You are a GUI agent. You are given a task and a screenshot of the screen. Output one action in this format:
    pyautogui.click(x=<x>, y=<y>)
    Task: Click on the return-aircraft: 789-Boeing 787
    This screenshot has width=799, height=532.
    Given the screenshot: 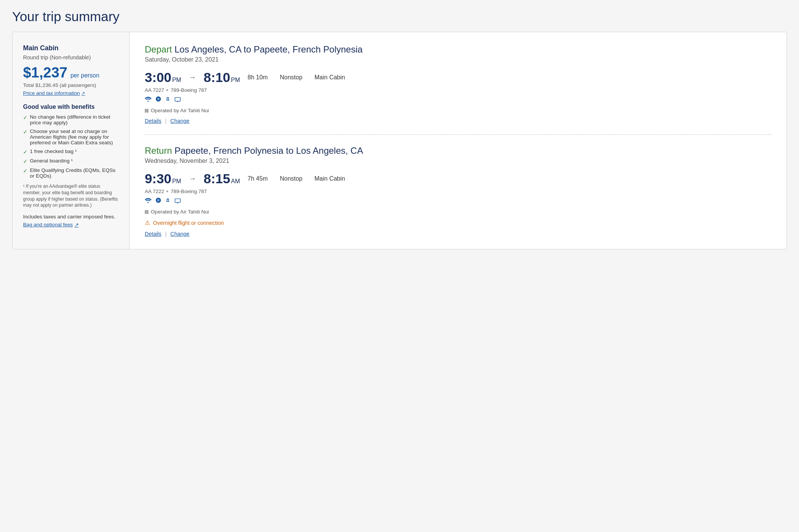 What is the action you would take?
    pyautogui.click(x=189, y=191)
    